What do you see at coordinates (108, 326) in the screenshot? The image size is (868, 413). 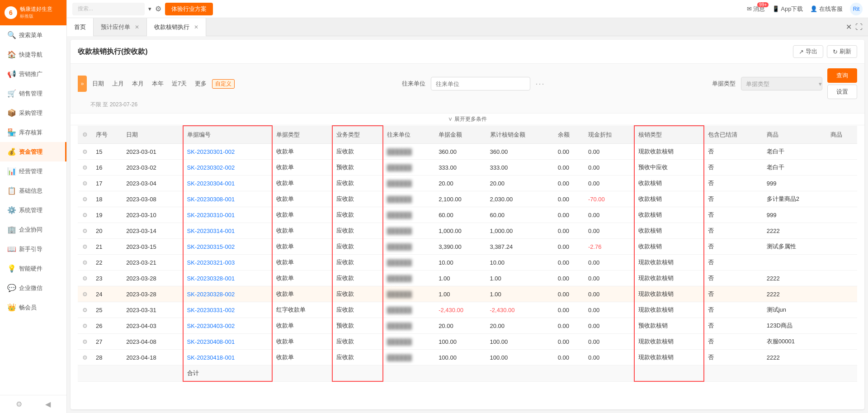 I see `row-seq: 26` at bounding box center [108, 326].